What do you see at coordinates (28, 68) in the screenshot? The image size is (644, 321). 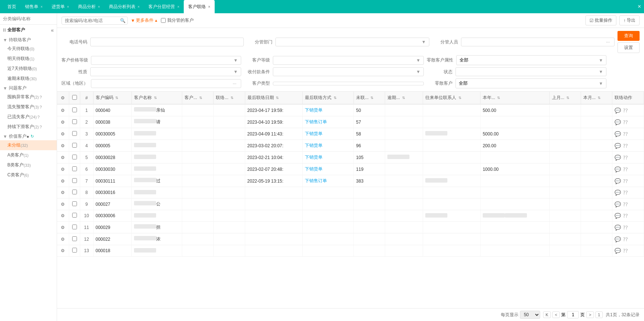 I see `sidebar-item-7days: 近7天待联络 (0)` at bounding box center [28, 68].